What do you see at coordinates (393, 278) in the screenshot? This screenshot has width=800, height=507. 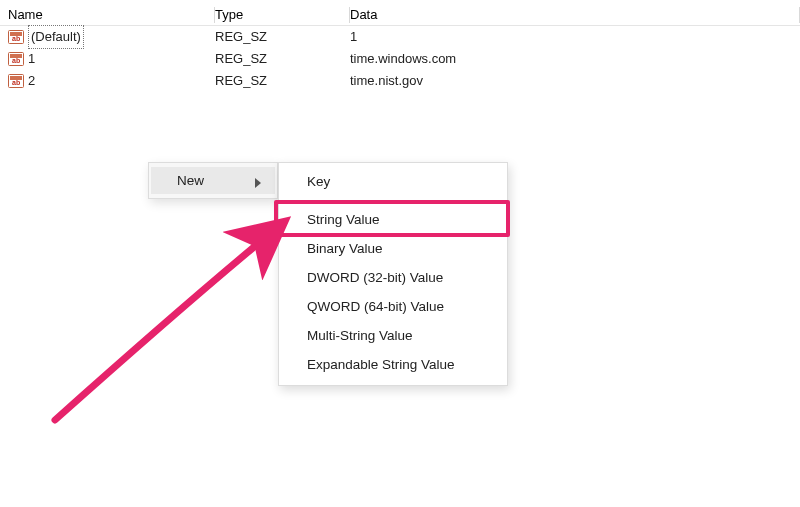 I see `submenu-item-dword-32-bit-value: DWORD (32-bit) Value` at bounding box center [393, 278].